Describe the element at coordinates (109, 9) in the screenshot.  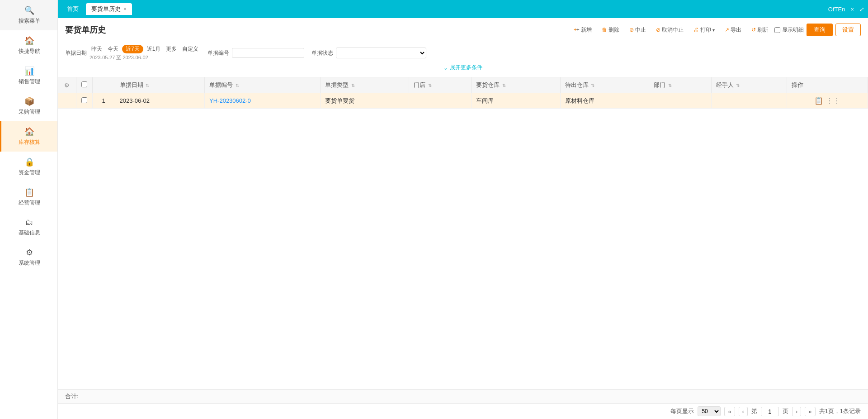
I see `tab-active: 要货单历史 ×` at that location.